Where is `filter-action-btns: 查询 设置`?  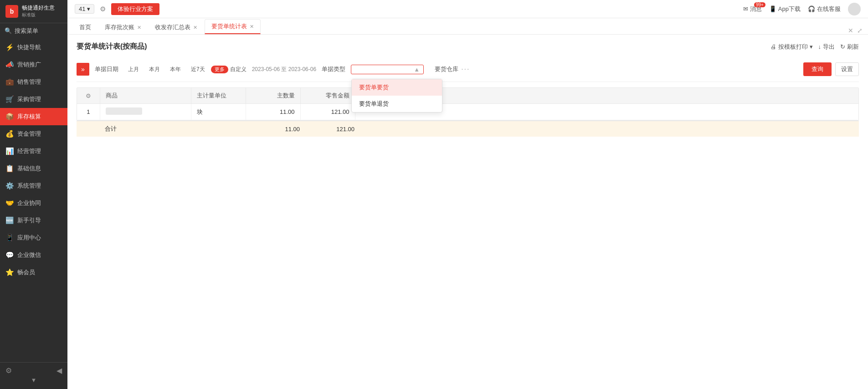
filter-action-btns: 查询 设置 is located at coordinates (831, 69).